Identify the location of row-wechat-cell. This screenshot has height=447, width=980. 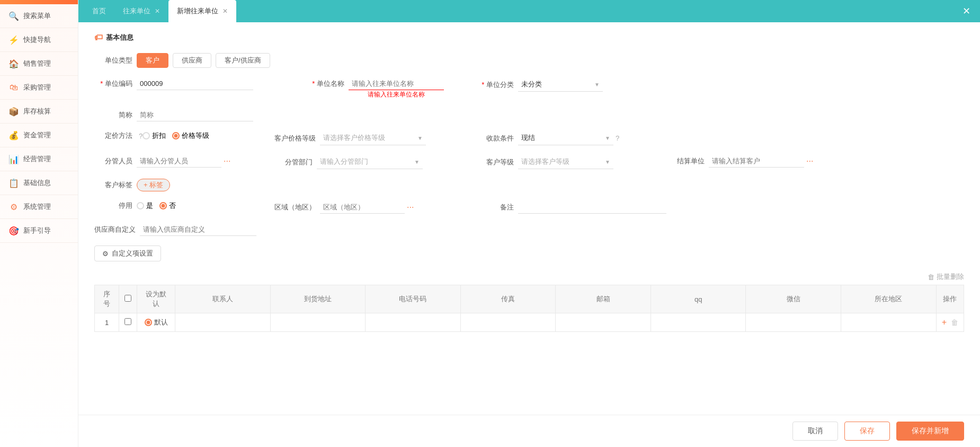
(794, 322).